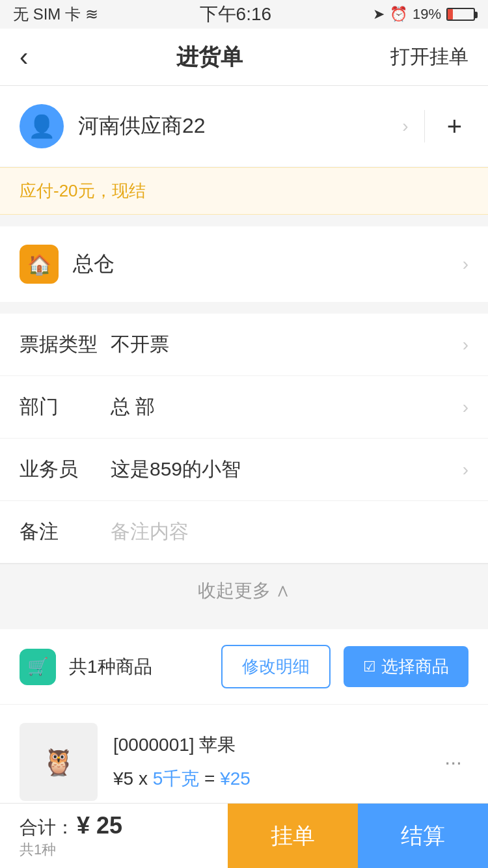 Image resolution: width=488 pixels, height=868 pixels. What do you see at coordinates (405, 126) in the screenshot?
I see `chevron-right-icon: ›` at bounding box center [405, 126].